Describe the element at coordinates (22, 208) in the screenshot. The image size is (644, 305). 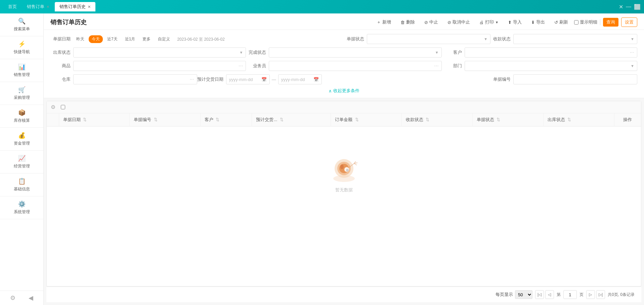
I see `sidebar-item-system-mgmt: ⚙️ 系统管理` at that location.